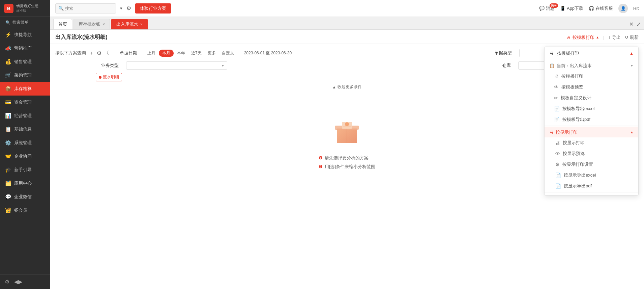 Image resolution: width=644 pixels, height=289 pixels. I want to click on print-header-icon: 🖨, so click(552, 53).